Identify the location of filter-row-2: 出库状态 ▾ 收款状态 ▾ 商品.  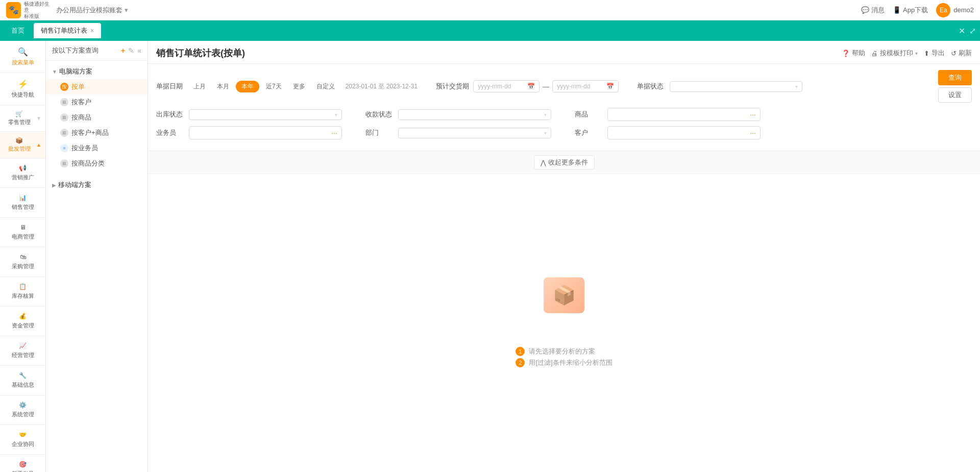
(564, 114).